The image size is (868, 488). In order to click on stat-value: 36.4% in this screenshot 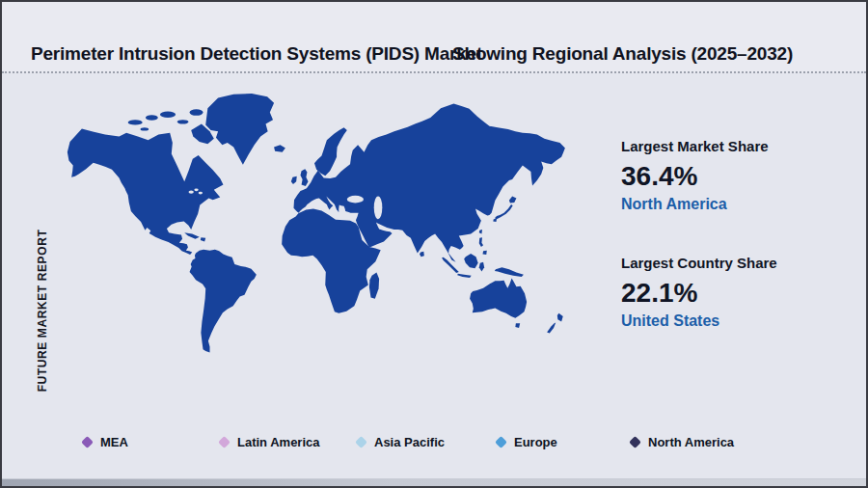, I will do `click(737, 177)`.